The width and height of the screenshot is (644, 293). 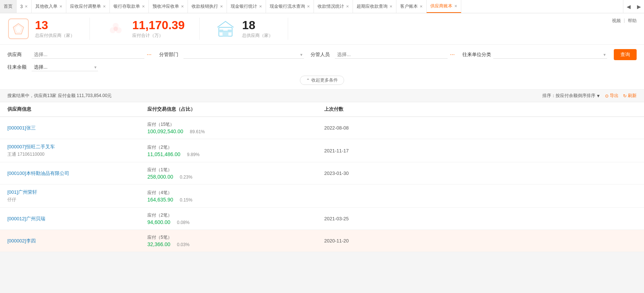 I want to click on dept-dropdown-icon: ▼, so click(x=301, y=55).